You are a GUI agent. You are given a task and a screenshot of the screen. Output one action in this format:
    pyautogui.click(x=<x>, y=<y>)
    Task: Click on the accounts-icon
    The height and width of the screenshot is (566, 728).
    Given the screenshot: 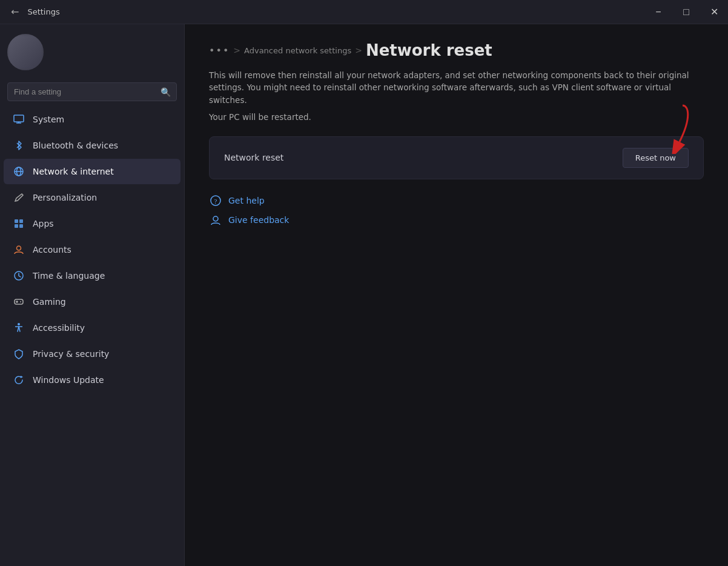 What is the action you would take?
    pyautogui.click(x=19, y=250)
    